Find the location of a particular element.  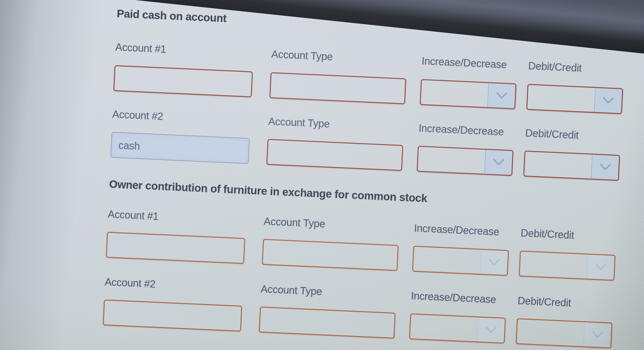

input-value: cash is located at coordinates (126, 145).